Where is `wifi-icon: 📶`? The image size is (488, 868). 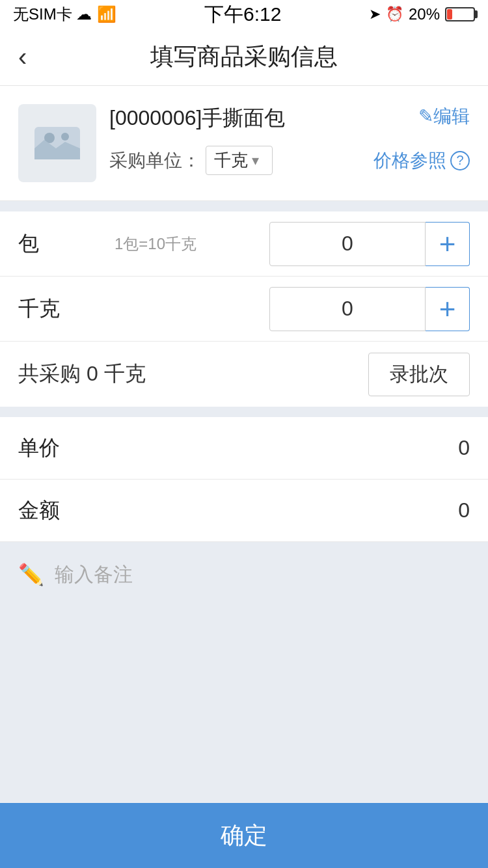 wifi-icon: 📶 is located at coordinates (107, 14).